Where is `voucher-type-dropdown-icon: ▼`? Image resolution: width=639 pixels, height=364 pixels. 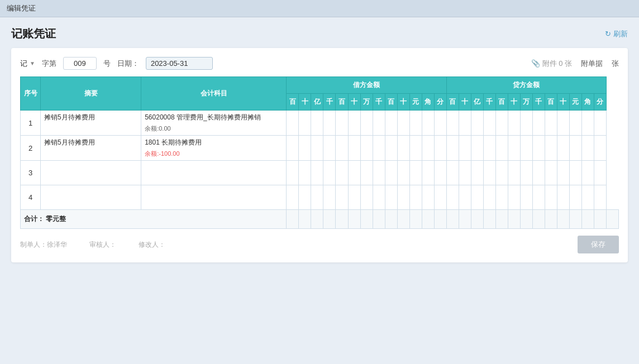 voucher-type-dropdown-icon: ▼ is located at coordinates (32, 64).